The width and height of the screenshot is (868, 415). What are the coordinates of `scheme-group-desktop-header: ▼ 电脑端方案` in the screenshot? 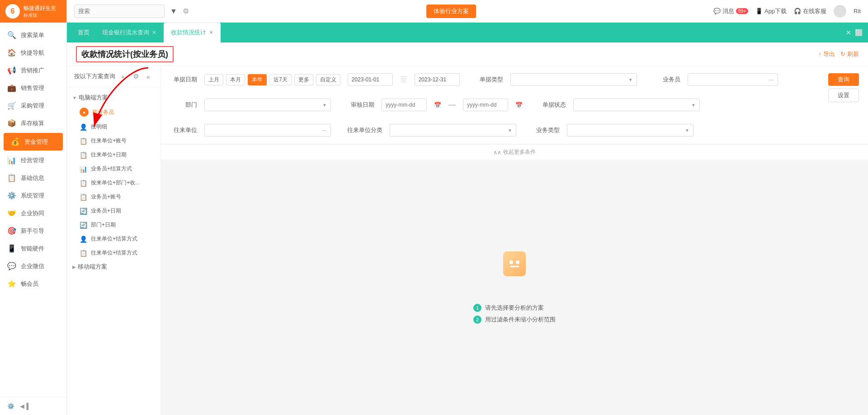 It's located at (114, 98).